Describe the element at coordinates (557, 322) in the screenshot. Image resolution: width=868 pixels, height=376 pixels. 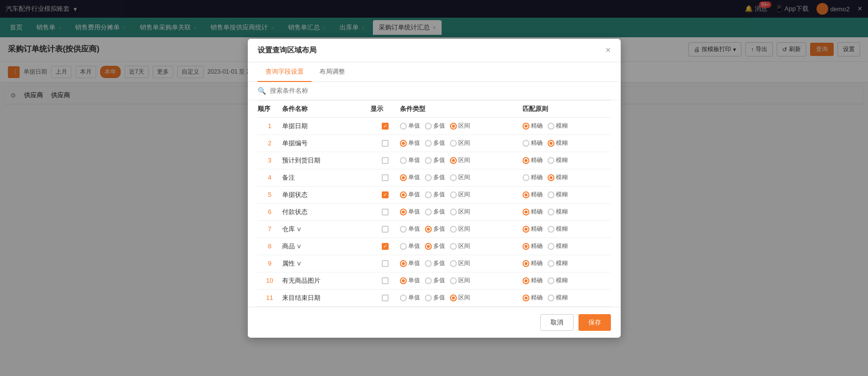
I see `cancel-button: 取消` at that location.